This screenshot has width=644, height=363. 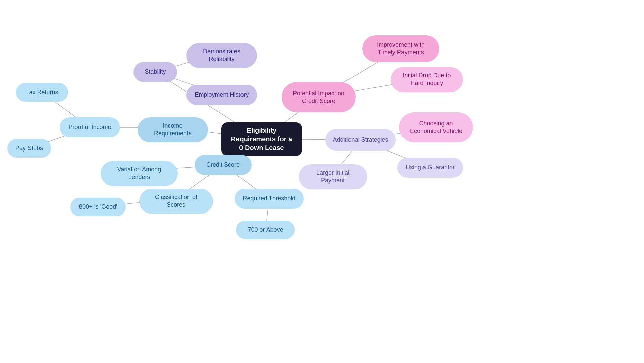 What do you see at coordinates (401, 49) in the screenshot?
I see `node-improvement_timely: Improvement with Timely Payments` at bounding box center [401, 49].